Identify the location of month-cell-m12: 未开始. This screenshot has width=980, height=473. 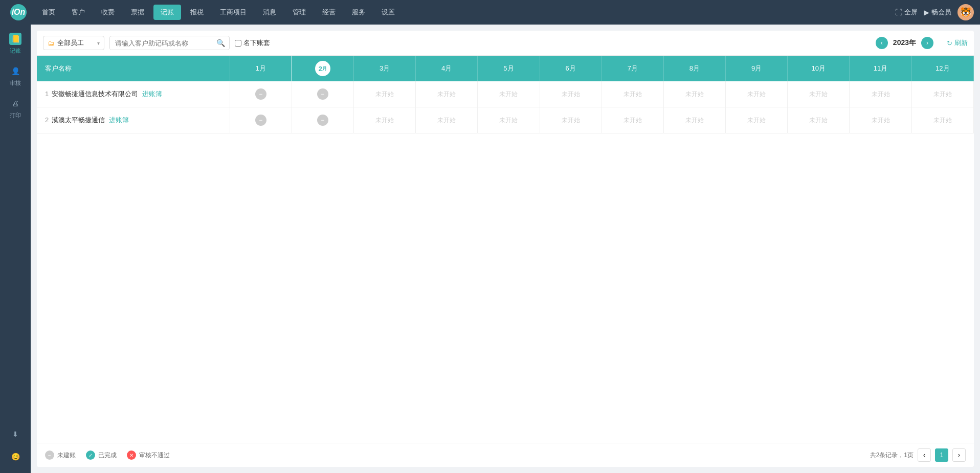
(942, 94).